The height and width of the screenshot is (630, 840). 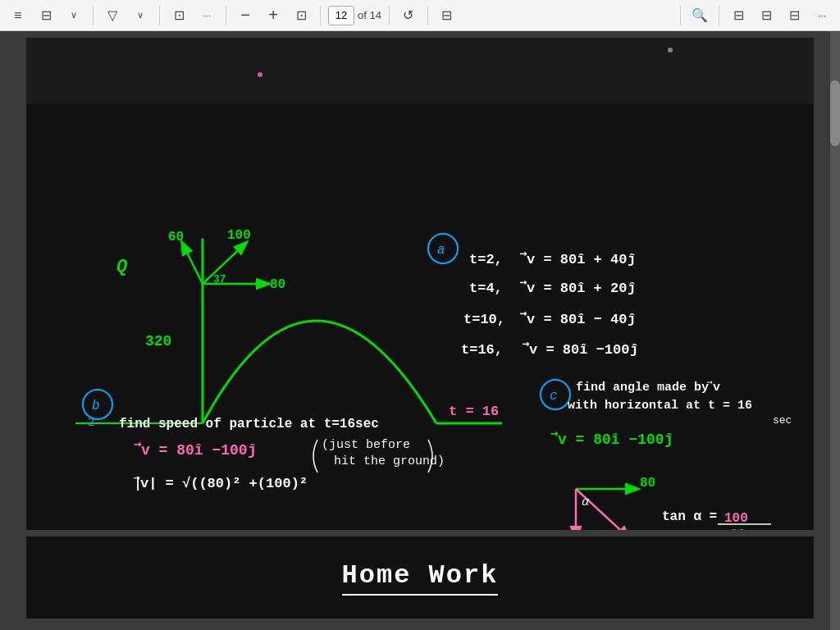 I want to click on svg-text: tan α =, so click(x=689, y=517).